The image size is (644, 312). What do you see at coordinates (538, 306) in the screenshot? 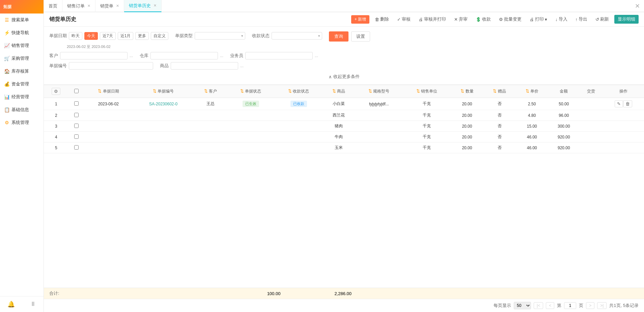
I see `first-page-button: |<` at bounding box center [538, 306].